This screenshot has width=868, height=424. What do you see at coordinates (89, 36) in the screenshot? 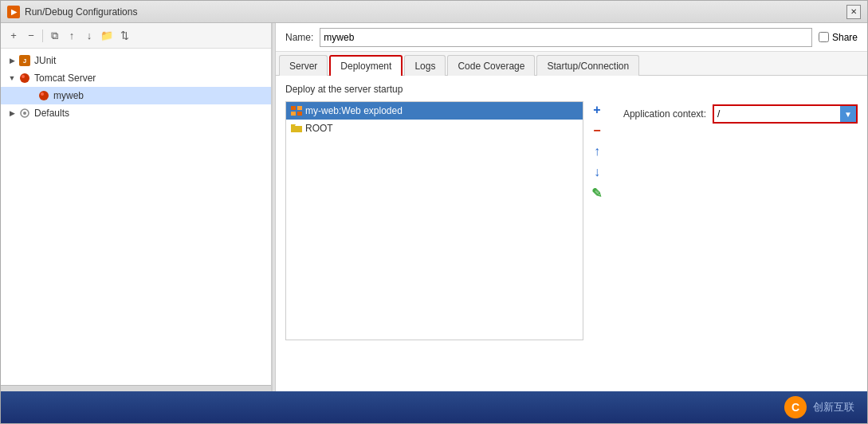
I see `move-down-button: ↓` at bounding box center [89, 36].